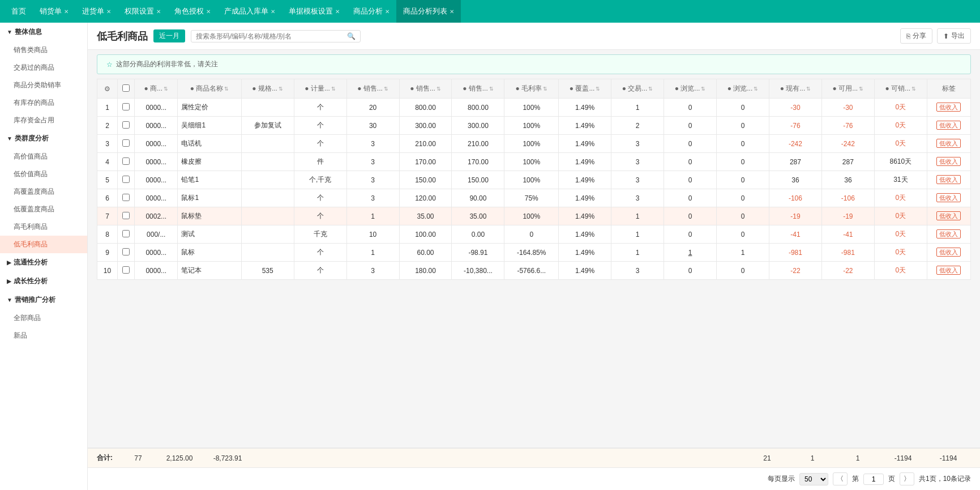 This screenshot has width=980, height=490. Describe the element at coordinates (44, 300) in the screenshot. I see `sidebar-group-marketing: ▼ 营销推广分析` at that location.